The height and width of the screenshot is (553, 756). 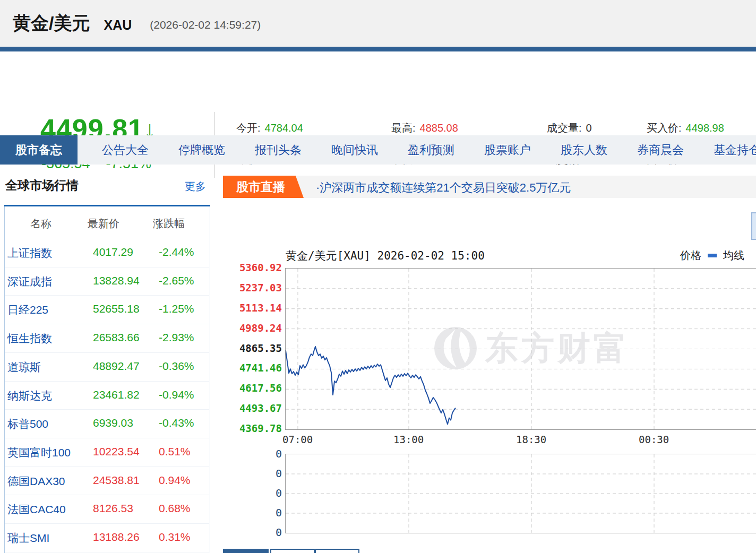 What do you see at coordinates (39, 150) in the screenshot?
I see `nav-item-0: 股市备忘` at bounding box center [39, 150].